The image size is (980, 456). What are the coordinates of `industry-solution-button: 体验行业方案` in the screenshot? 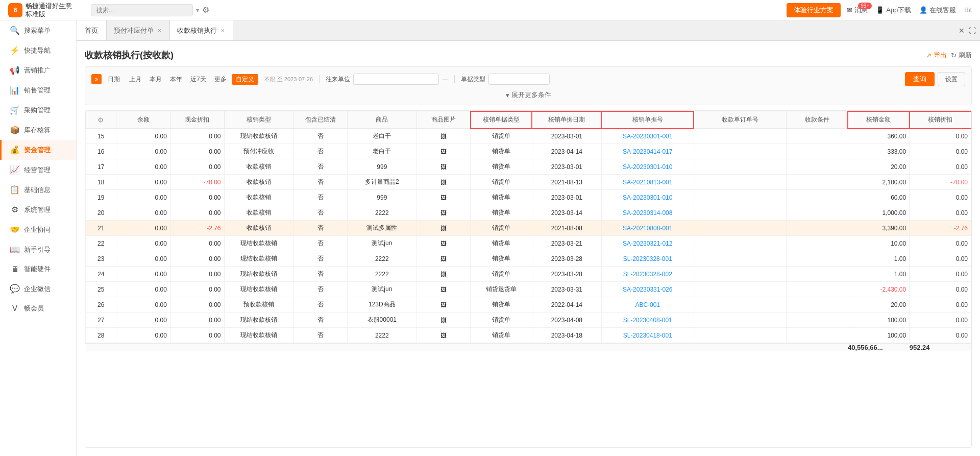 It's located at (814, 10).